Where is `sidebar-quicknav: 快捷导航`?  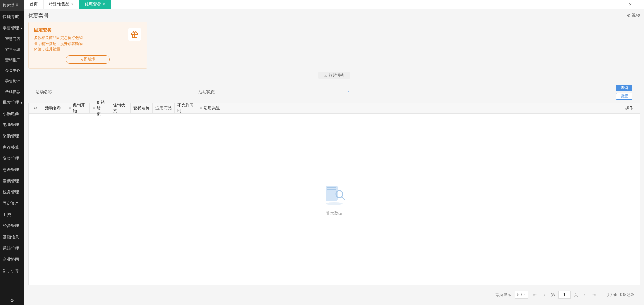 sidebar-quicknav: 快捷导航 is located at coordinates (12, 17).